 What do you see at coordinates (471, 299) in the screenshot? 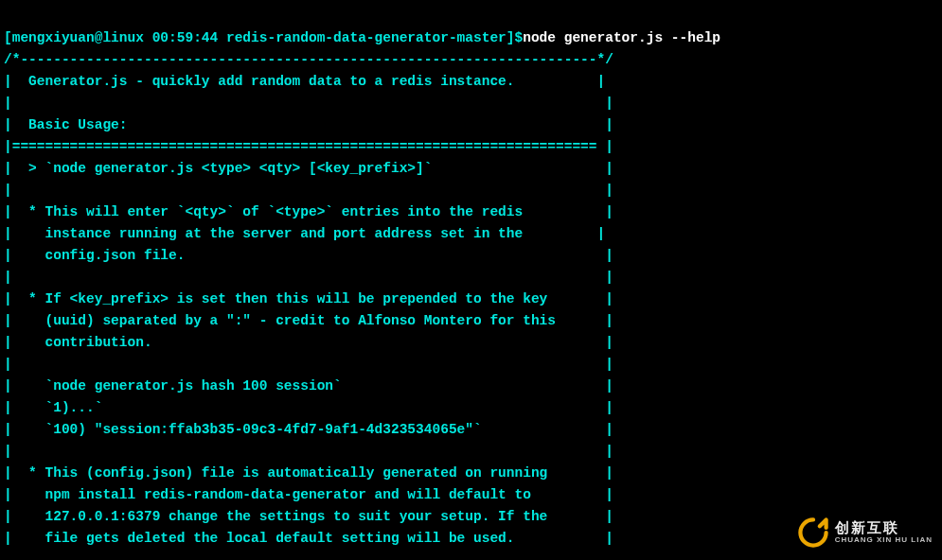
I see `output-line: | * If <key_prefix> is set then this wil…` at bounding box center [471, 299].